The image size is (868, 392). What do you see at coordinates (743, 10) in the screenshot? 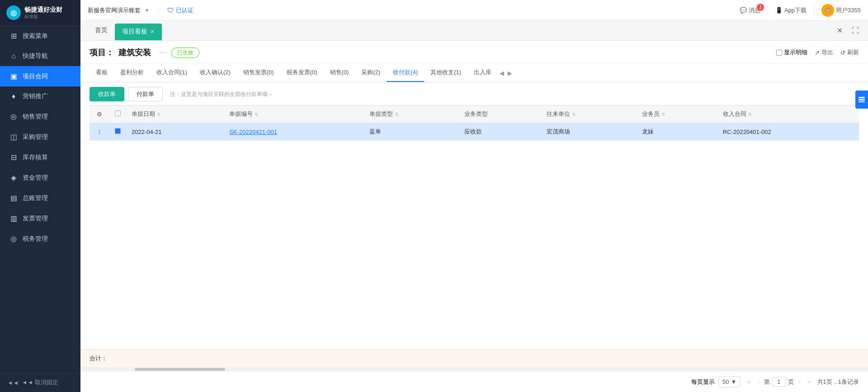
I see `message-icon: 💬` at bounding box center [743, 10].